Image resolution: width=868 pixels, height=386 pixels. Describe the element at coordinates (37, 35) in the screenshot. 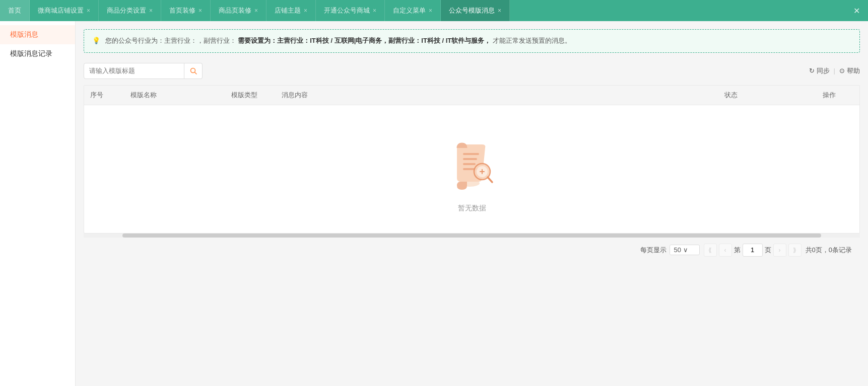

I see `sidebar-item-template-msg: 模版消息` at that location.